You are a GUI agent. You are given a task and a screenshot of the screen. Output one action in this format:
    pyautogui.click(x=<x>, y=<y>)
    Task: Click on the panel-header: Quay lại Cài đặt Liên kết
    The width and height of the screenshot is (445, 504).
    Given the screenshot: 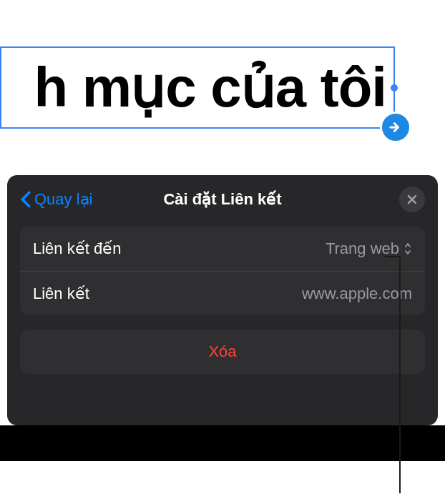 What is the action you would take?
    pyautogui.click(x=222, y=199)
    